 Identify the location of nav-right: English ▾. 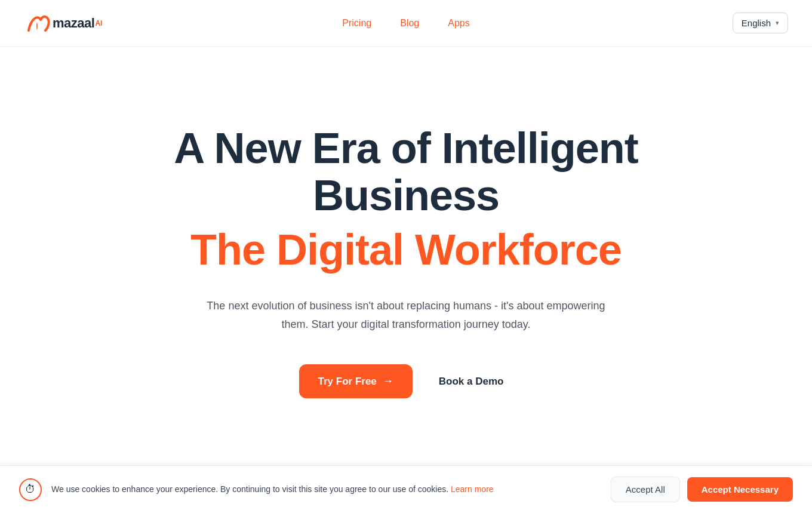
(761, 23).